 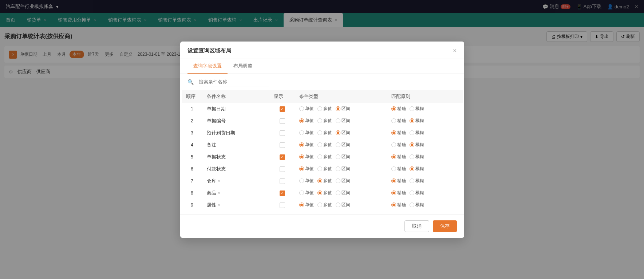 What do you see at coordinates (322, 205) in the screenshot?
I see `table-row: 9属性 ∨单值多值区间精确模糊` at bounding box center [322, 205].